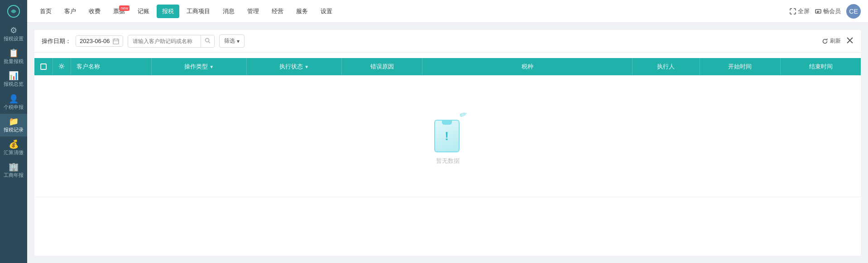 This screenshot has height=263, width=868. I want to click on settings-icon, so click(62, 66).